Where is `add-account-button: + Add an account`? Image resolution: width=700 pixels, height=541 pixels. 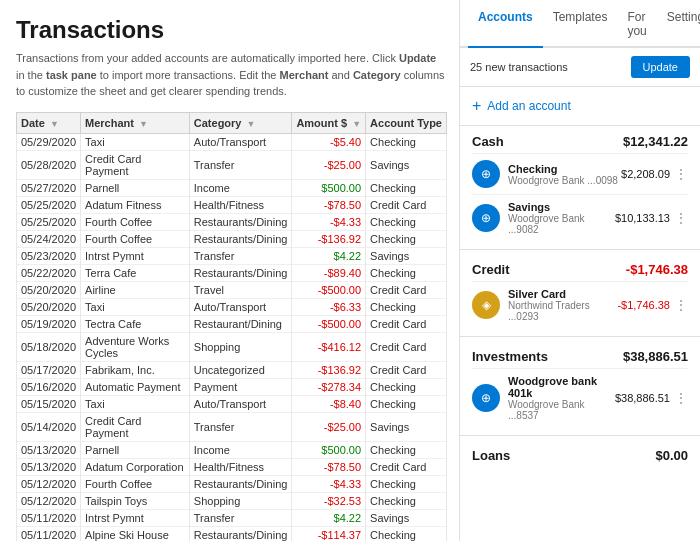 add-account-button: + Add an account is located at coordinates (580, 106).